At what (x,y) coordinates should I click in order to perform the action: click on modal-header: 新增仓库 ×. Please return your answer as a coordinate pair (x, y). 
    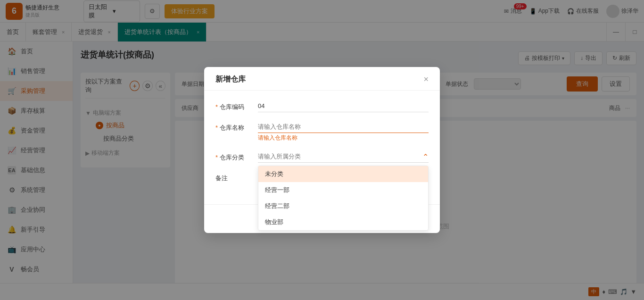
    Looking at the image, I should click on (322, 79).